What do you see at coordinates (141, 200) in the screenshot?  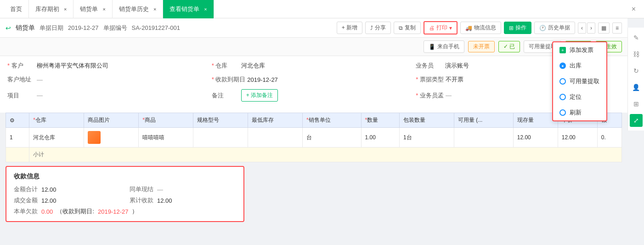 I see `cumulative-label: 累计收款` at bounding box center [141, 200].